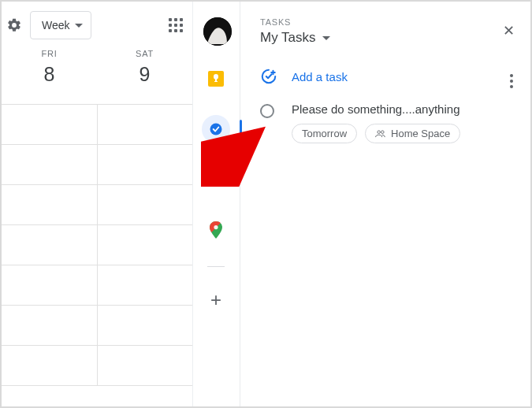 The width and height of the screenshot is (532, 408). What do you see at coordinates (145, 76) in the screenshot?
I see `day-column-sat: SAT 9` at bounding box center [145, 76].